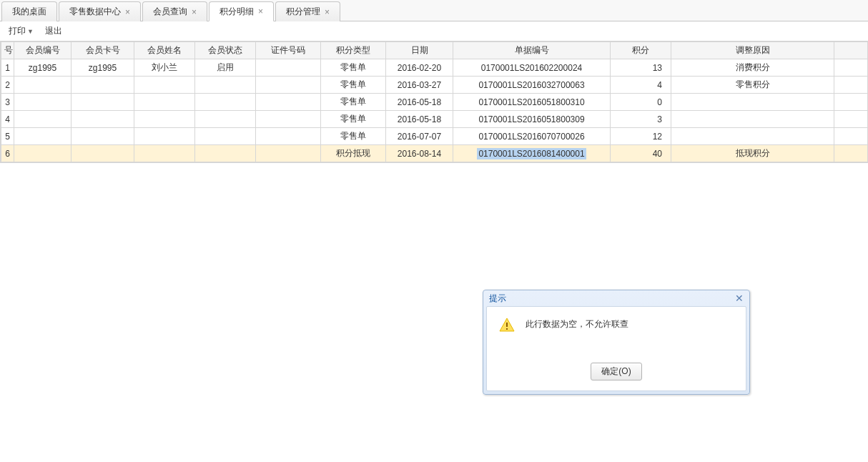 Image resolution: width=868 pixels, height=462 pixels. Describe the element at coordinates (8, 85) in the screenshot. I see `cell: 2` at that location.